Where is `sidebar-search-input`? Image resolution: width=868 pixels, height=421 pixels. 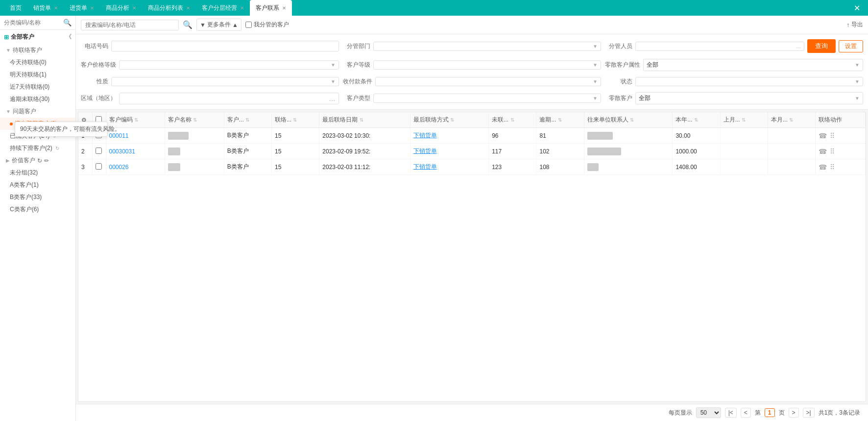 sidebar-search-input is located at coordinates (32, 23).